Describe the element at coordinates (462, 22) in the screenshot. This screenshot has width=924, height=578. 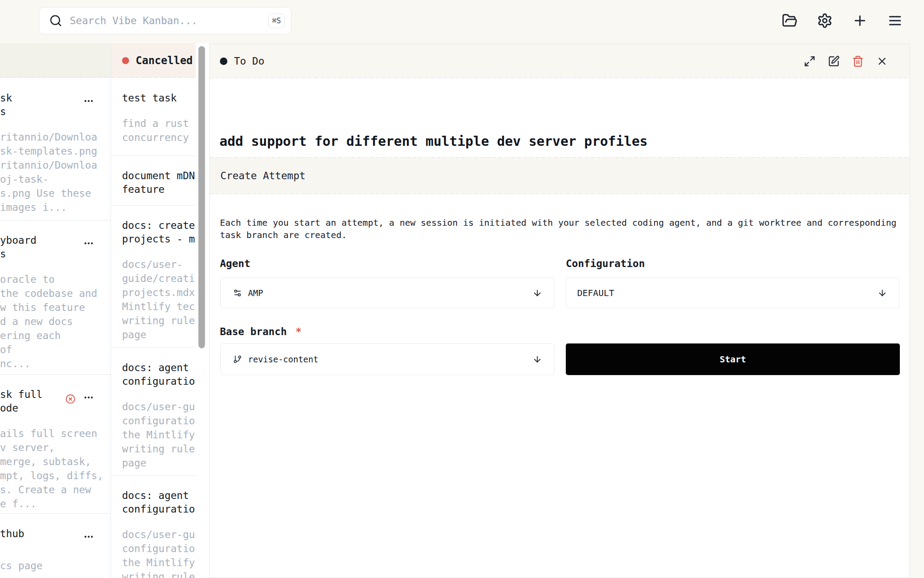
I see `top-bar: ⌘S` at that location.